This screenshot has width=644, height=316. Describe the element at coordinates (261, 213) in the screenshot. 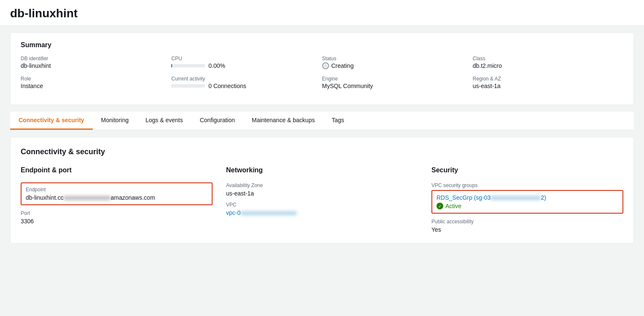

I see `vpc-link: vpc-0xxxxxxxxxxxxxxxxxxx` at that location.